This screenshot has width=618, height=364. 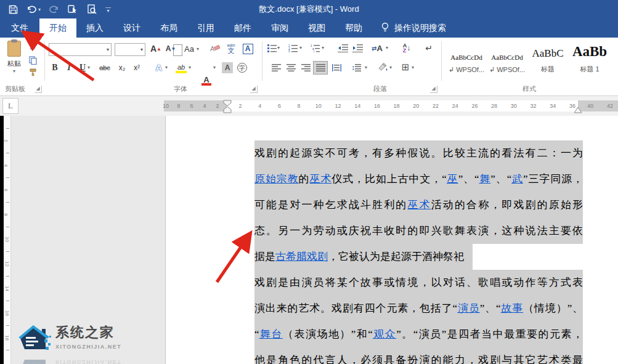 What do you see at coordinates (242, 68) in the screenshot?
I see `enclose-characters-button: 字` at bounding box center [242, 68].